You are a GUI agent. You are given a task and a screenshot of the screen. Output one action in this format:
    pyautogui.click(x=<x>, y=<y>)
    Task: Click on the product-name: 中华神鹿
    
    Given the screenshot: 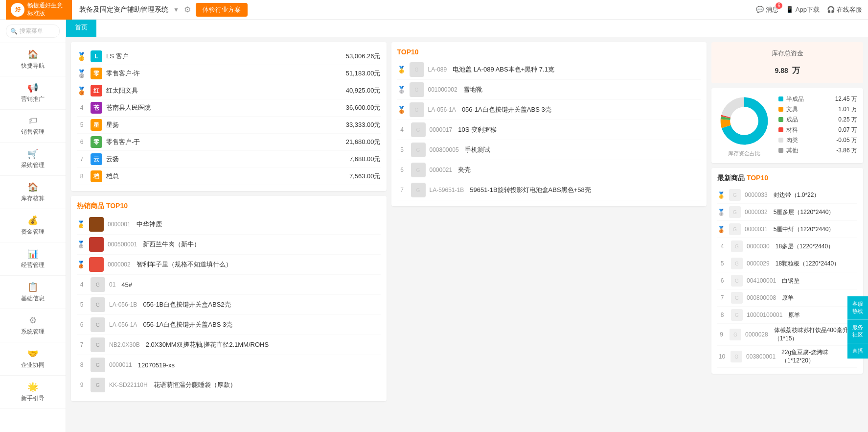 What is the action you would take?
    pyautogui.click(x=149, y=224)
    